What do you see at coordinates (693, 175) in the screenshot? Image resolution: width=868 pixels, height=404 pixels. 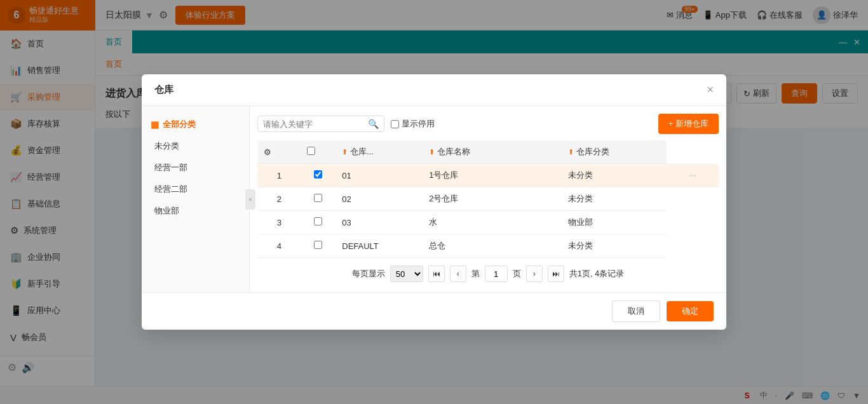 I see `ops-dots-icon: ···` at bounding box center [693, 175].